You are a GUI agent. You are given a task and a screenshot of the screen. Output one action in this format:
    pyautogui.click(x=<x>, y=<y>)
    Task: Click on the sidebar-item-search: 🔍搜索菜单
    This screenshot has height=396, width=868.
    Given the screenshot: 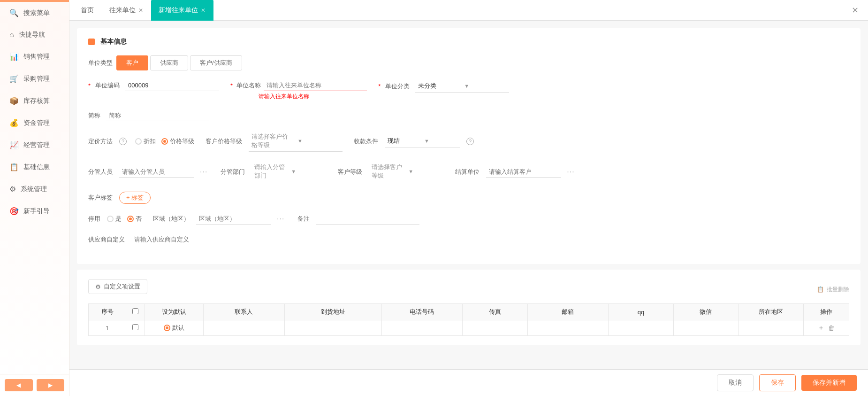 What is the action you would take?
    pyautogui.click(x=35, y=13)
    